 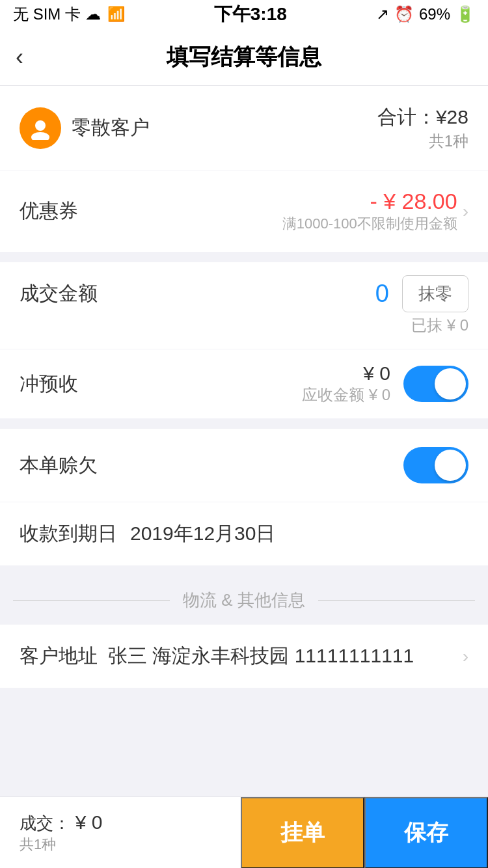 I want to click on deal-top: 成交金额 0 抹零, so click(x=244, y=294).